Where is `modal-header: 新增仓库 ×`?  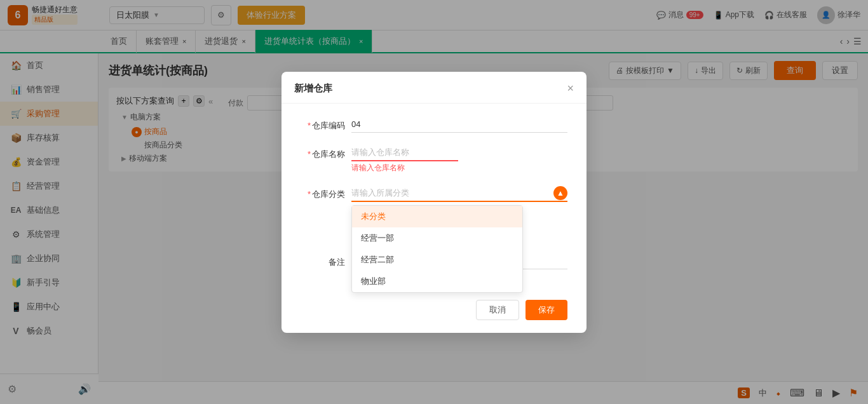 modal-header: 新增仓库 × is located at coordinates (434, 88).